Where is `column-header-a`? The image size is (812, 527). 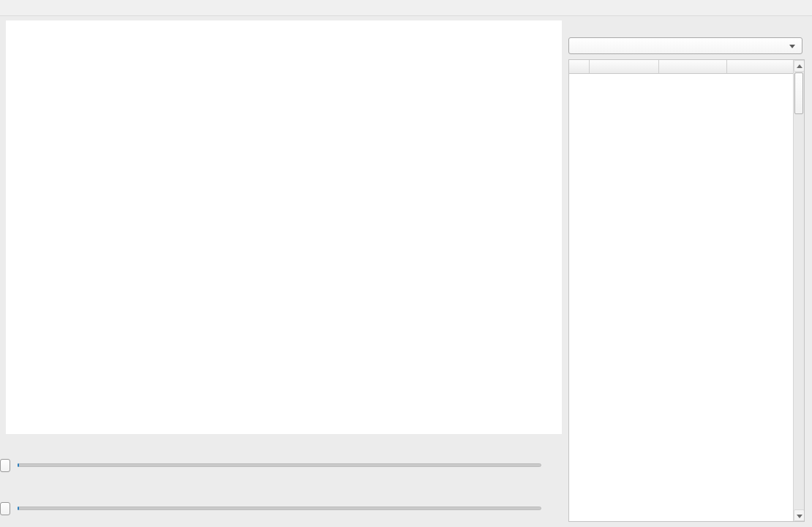 column-header-a is located at coordinates (625, 67).